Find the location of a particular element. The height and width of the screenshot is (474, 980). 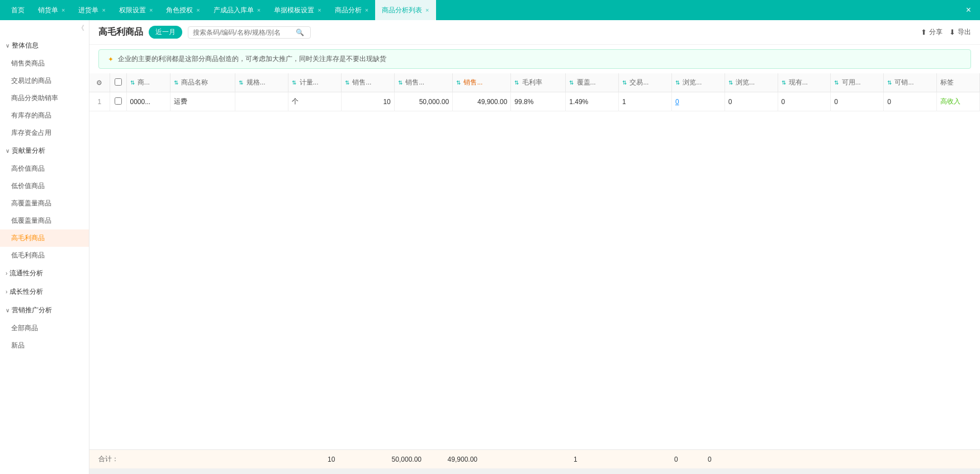

row-coverage: 1.49% is located at coordinates (593, 102).